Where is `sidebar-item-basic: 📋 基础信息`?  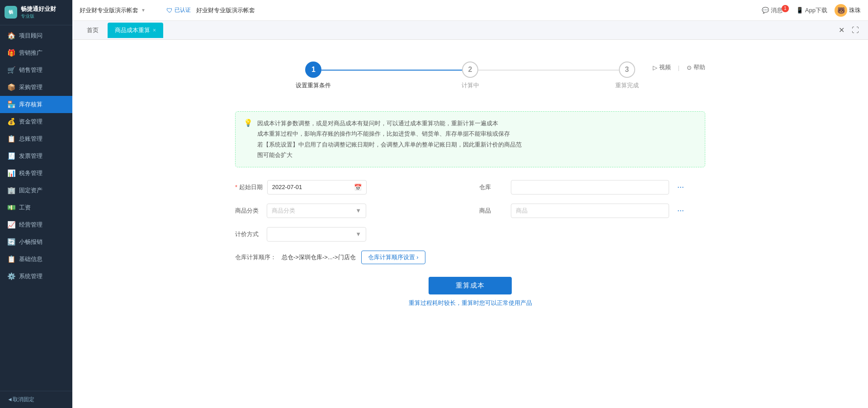
sidebar-item-basic: 📋 基础信息 is located at coordinates (36, 259).